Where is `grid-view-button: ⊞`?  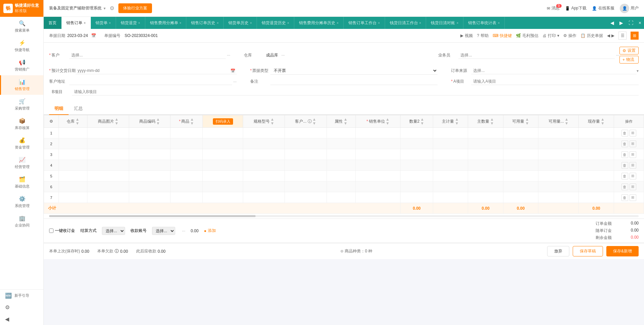
grid-view-button: ⊞ is located at coordinates (635, 36).